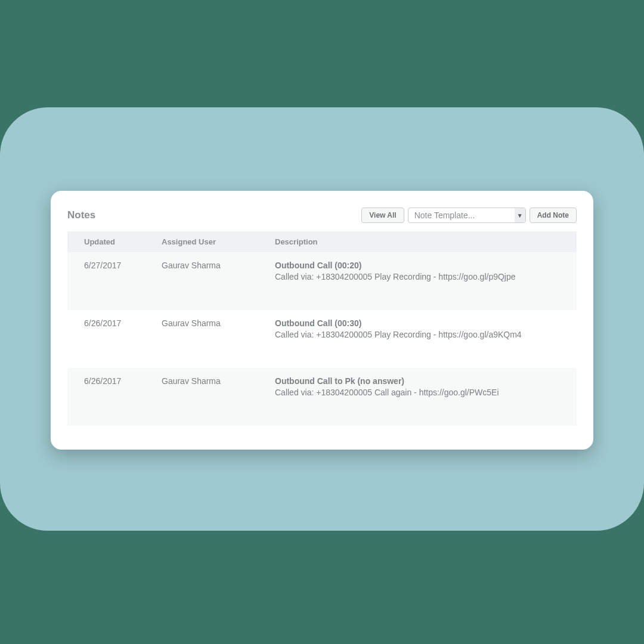 This screenshot has height=644, width=644. Describe the element at coordinates (383, 215) in the screenshot. I see `view-all-button: View All` at that location.